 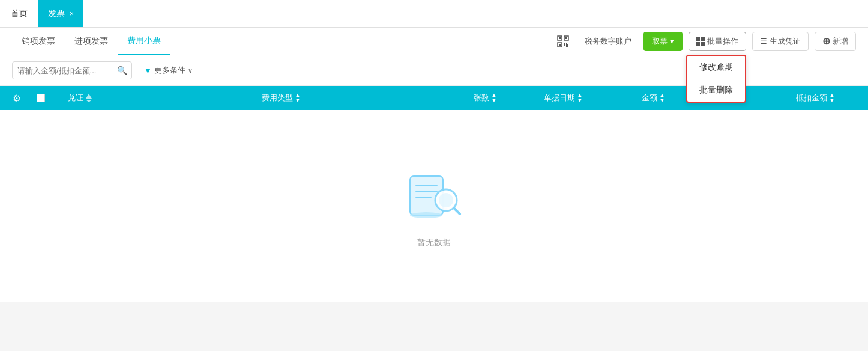 What do you see at coordinates (434, 194) in the screenshot?
I see `empty-illustration` at bounding box center [434, 194].